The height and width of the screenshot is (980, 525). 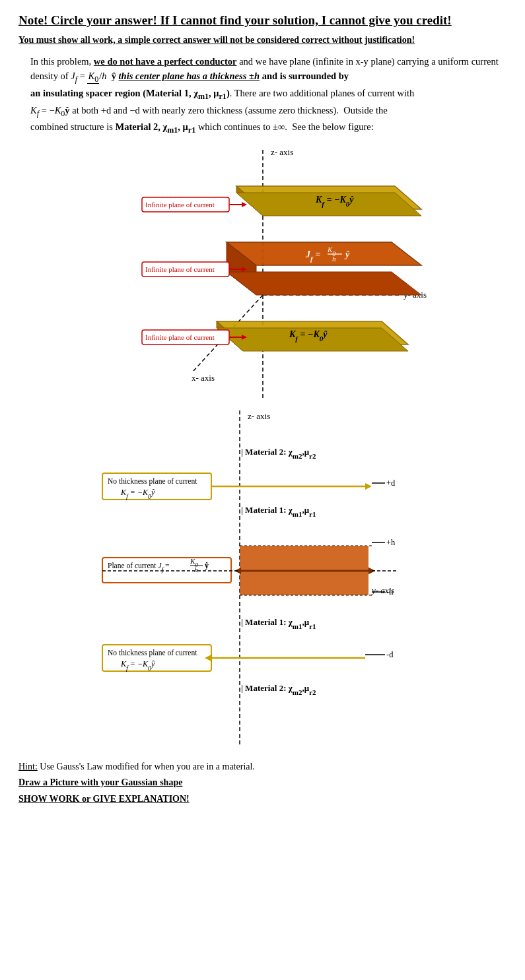 What do you see at coordinates (196, 570) in the screenshot?
I see `jf-den: h` at bounding box center [196, 570].